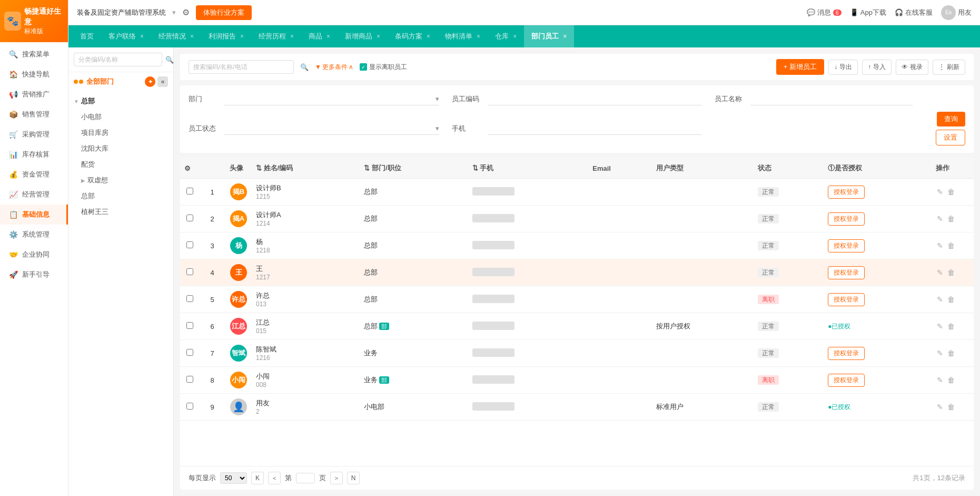 Image resolution: width=980 pixels, height=496 pixels. I want to click on export-btn: ↓ 导出, so click(843, 67).